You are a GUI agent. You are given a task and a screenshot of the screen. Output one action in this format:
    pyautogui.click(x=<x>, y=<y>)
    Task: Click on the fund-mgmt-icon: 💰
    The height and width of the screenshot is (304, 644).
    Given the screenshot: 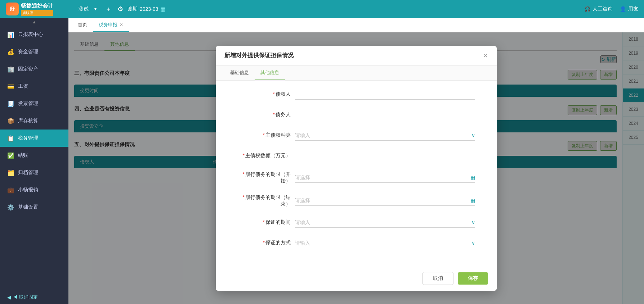 What is the action you would take?
    pyautogui.click(x=11, y=52)
    